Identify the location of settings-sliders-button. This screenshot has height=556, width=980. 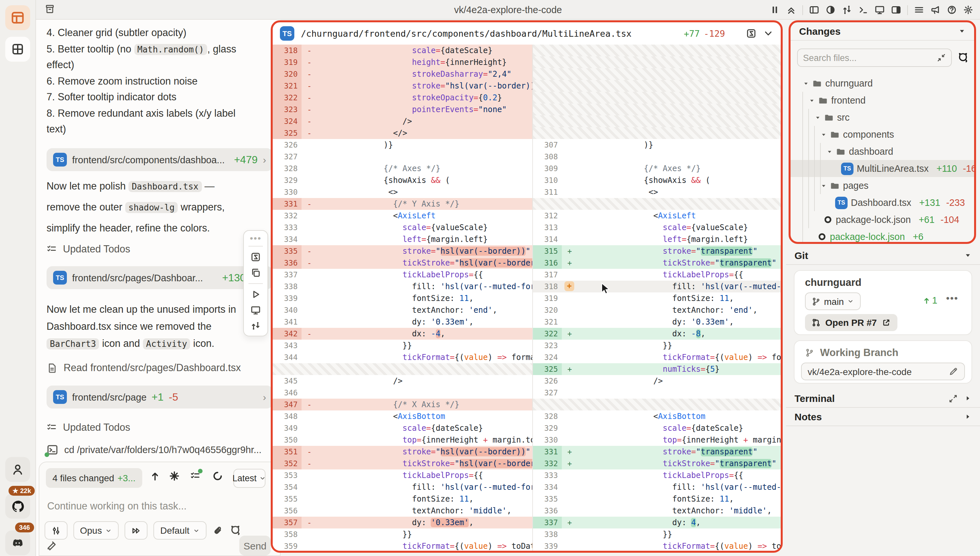
(56, 530).